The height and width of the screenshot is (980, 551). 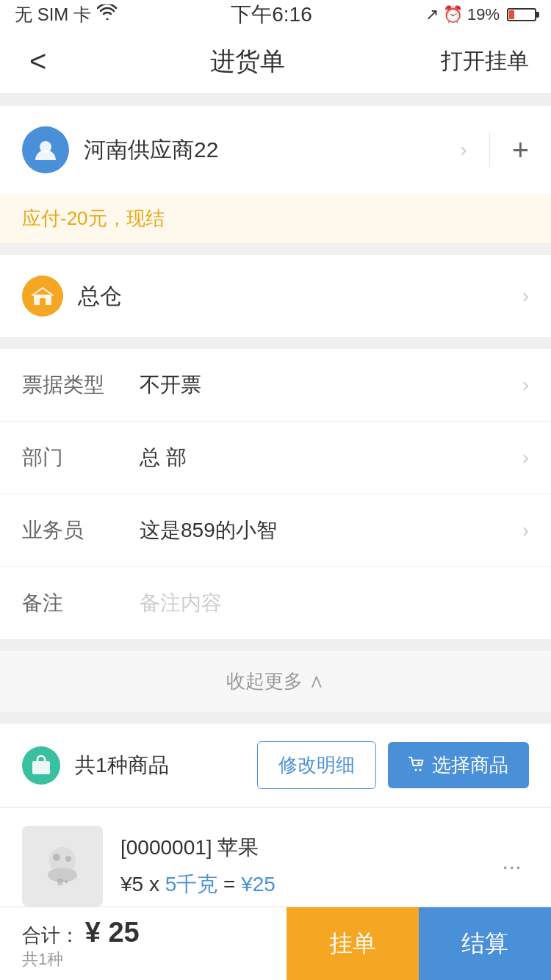 What do you see at coordinates (107, 15) in the screenshot?
I see `wifi-icon` at bounding box center [107, 15].